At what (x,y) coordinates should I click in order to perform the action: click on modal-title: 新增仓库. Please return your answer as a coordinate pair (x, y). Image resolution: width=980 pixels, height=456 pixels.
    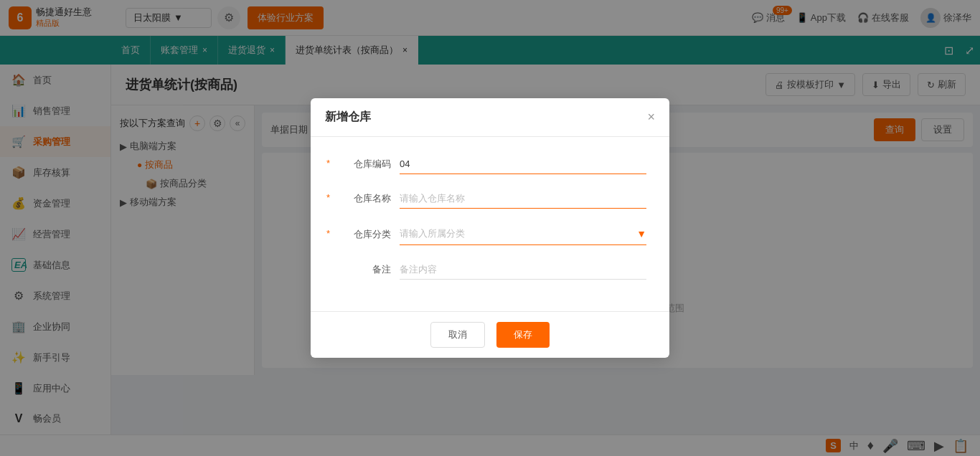
    Looking at the image, I should click on (348, 118).